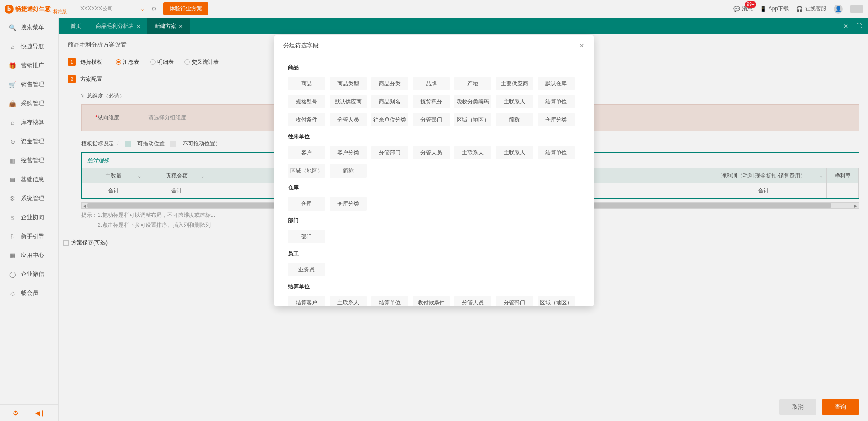 The width and height of the screenshot is (868, 421). Describe the element at coordinates (435, 204) in the screenshot. I see `field-chips: 仓库仓库分类` at that location.